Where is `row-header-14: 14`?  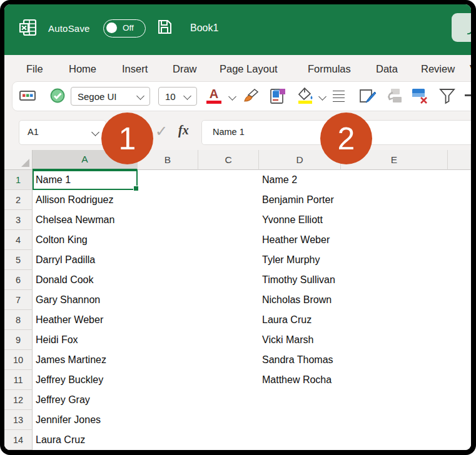 row-header-14: 14 is located at coordinates (19, 440).